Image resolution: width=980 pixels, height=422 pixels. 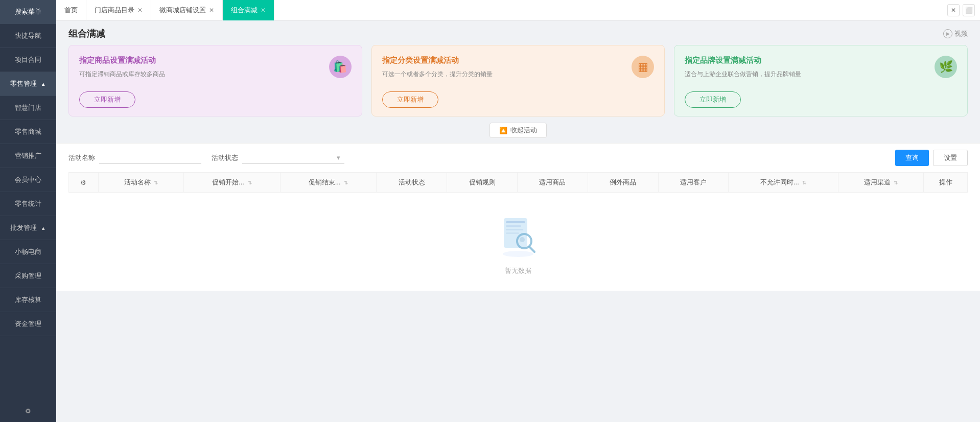 I want to click on activity-name-field: 活动名称, so click(x=135, y=158).